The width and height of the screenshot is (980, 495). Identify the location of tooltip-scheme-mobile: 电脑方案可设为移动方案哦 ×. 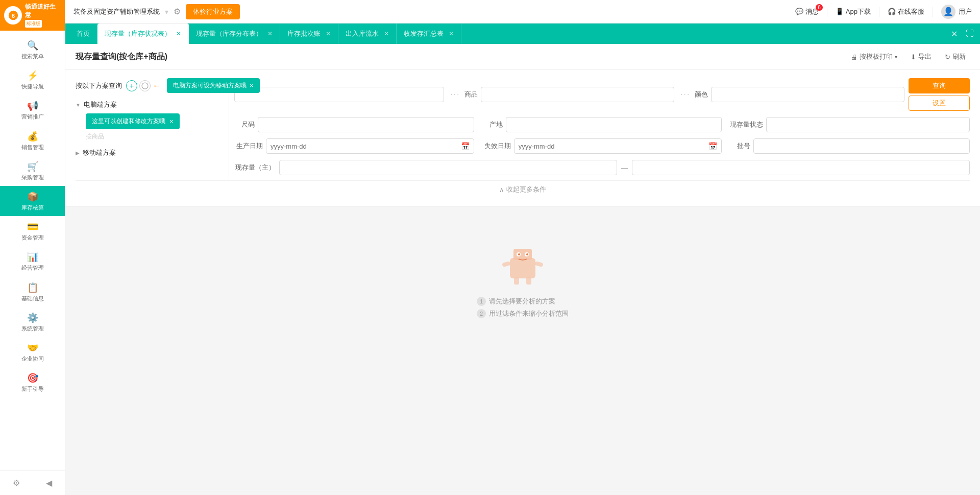
(213, 86).